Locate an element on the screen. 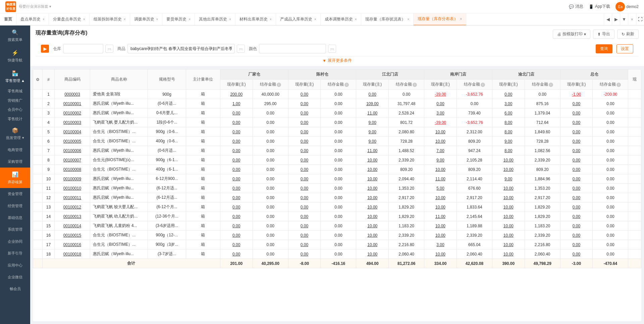 Image resolution: width=644 pixels, height=324 pixels. row-code: 00100006 is located at coordinates (72, 151).